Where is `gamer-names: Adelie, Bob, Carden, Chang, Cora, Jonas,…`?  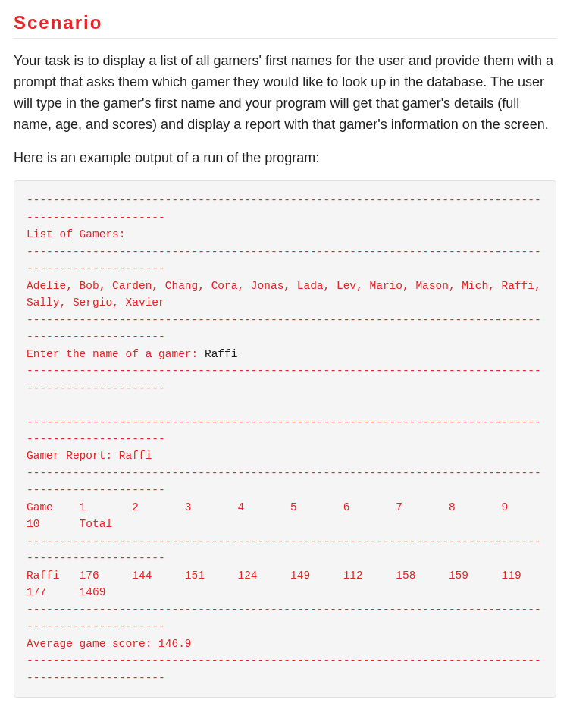 gamer-names: Adelie, Bob, Carden, Chang, Cora, Jonas,… is located at coordinates (287, 294).